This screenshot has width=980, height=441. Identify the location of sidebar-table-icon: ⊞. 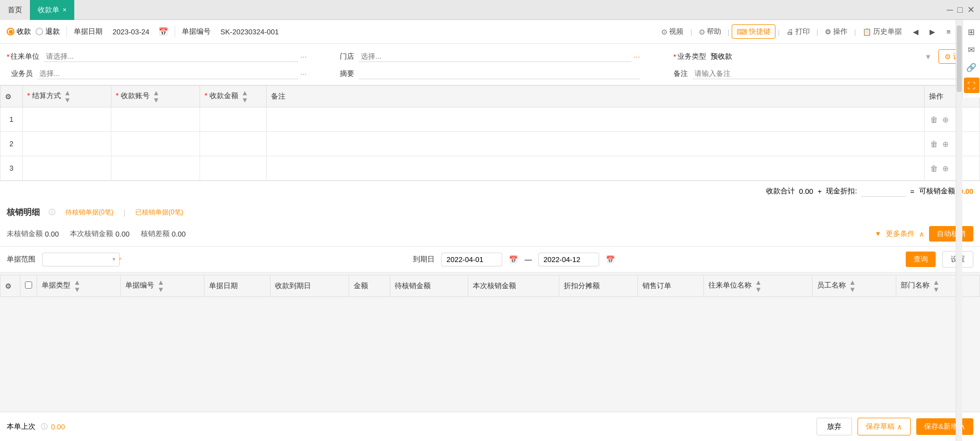
(972, 32).